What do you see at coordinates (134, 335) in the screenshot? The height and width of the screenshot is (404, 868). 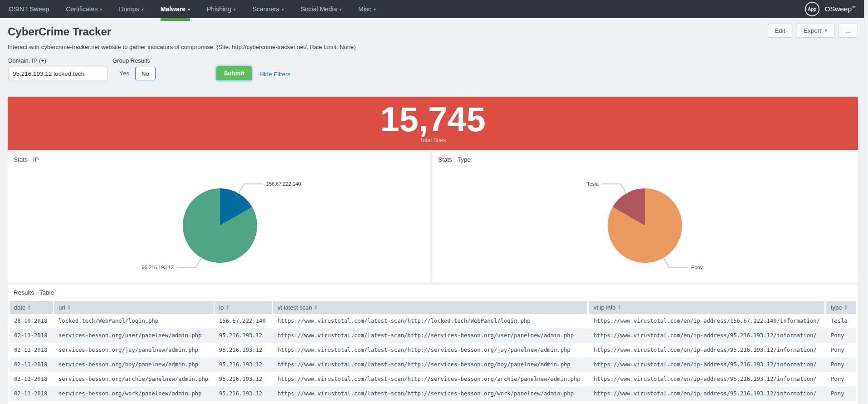 I see `cell-url: services-besson.org/user/panelnew/admin.…` at bounding box center [134, 335].